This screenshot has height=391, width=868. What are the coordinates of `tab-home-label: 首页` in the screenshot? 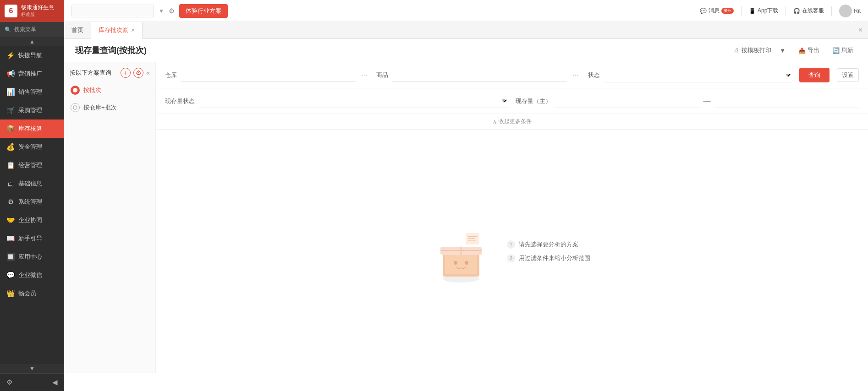 It's located at (77, 30).